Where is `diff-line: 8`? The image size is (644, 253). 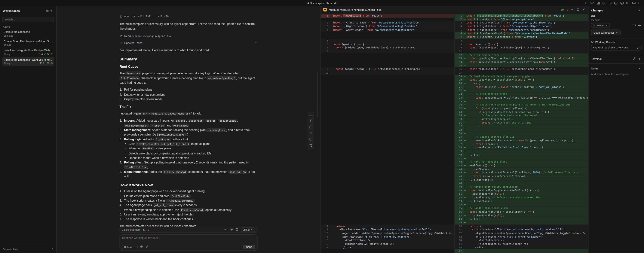 diff-line: 8 is located at coordinates (521, 40).